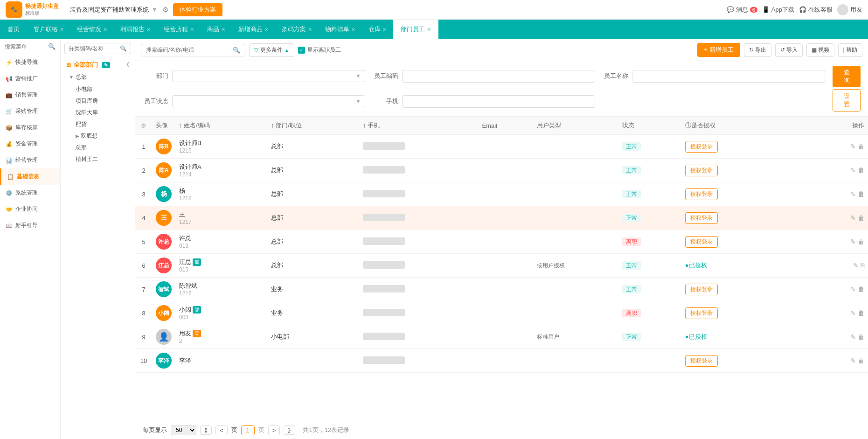 Image resolution: width=868 pixels, height=439 pixels. What do you see at coordinates (313, 126) in the screenshot?
I see `col-dept: ↕ 部门/职位` at bounding box center [313, 126].